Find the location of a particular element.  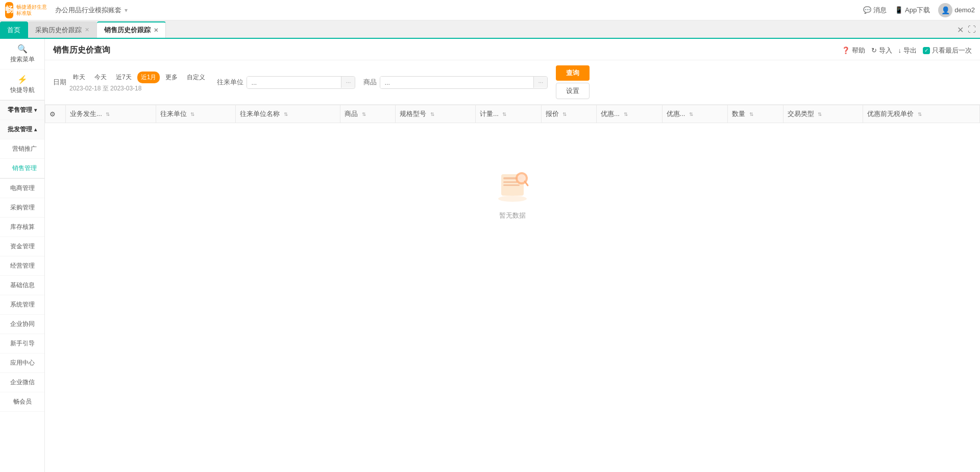

date-btn-7days: 近7天 is located at coordinates (124, 78).